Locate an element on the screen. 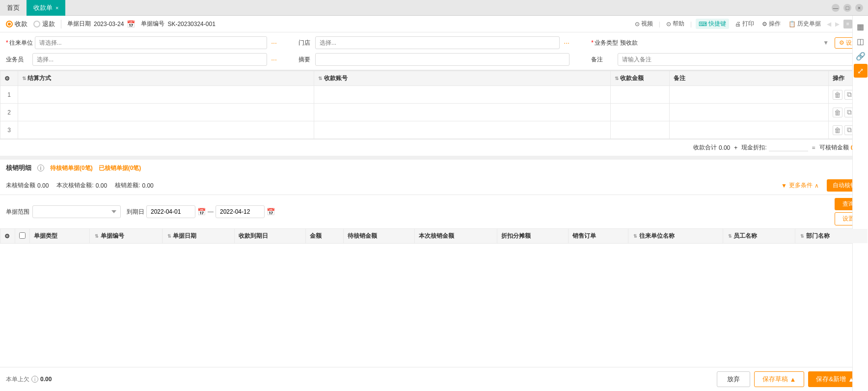 The width and height of the screenshot is (868, 391). sidebar-expand-icon: ⤢ is located at coordinates (861, 71).